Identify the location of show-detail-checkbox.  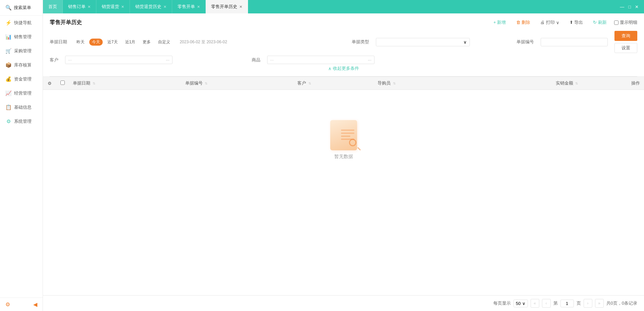
(616, 23).